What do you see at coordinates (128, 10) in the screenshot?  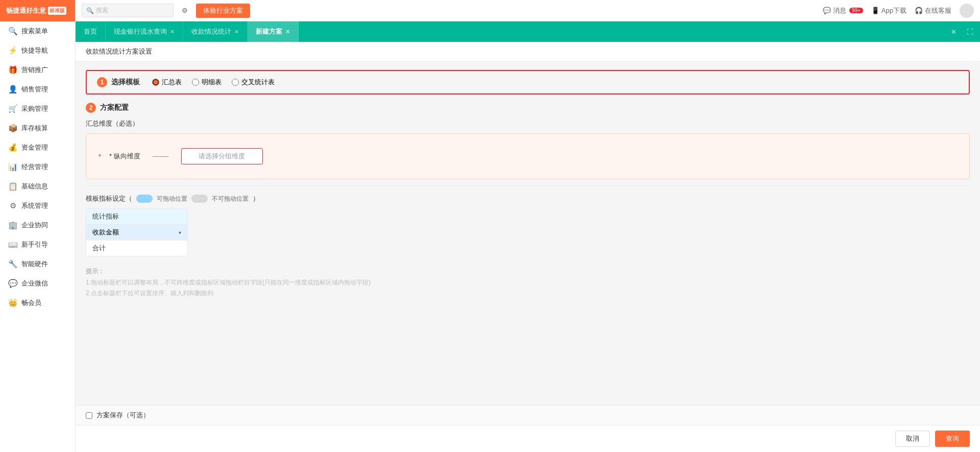 I see `topbar-search: 🔍 搜索` at bounding box center [128, 10].